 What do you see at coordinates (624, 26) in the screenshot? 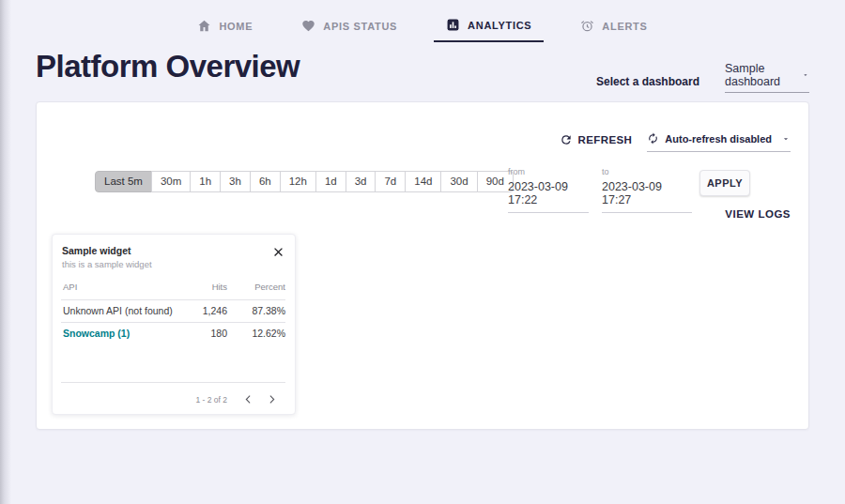
I see `nav-item-label: ALERTS` at bounding box center [624, 26].